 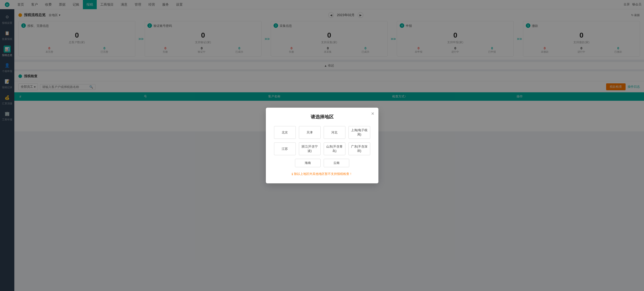 I want to click on region-btn-河北: 河北, so click(x=335, y=132).